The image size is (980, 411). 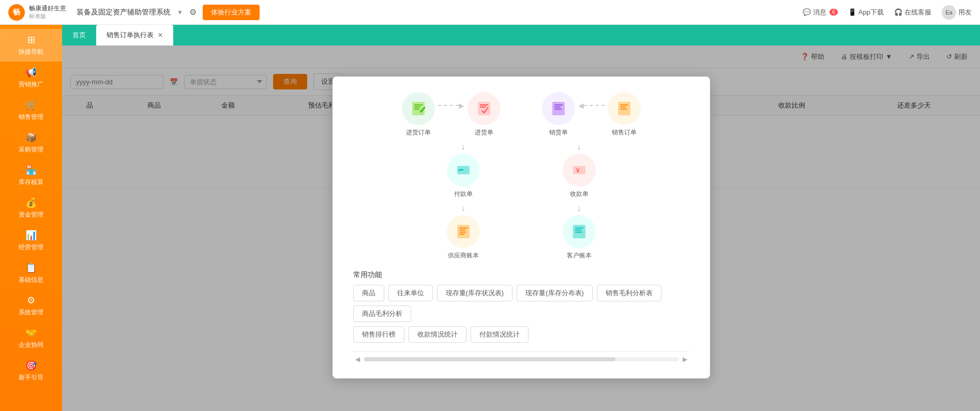 What do you see at coordinates (463, 176) in the screenshot?
I see `flow-node-payment-bill: ¥ 付款单` at bounding box center [463, 176].